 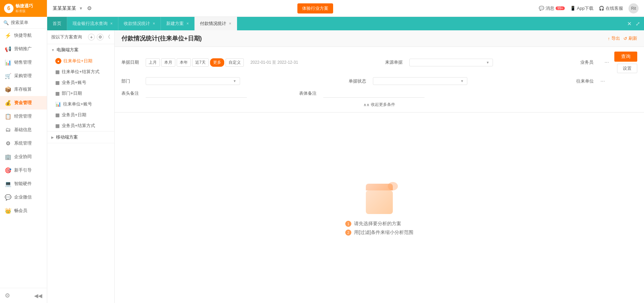 What do you see at coordinates (108, 37) in the screenshot?
I see `scheme-collapse-icon: 《` at bounding box center [108, 37].